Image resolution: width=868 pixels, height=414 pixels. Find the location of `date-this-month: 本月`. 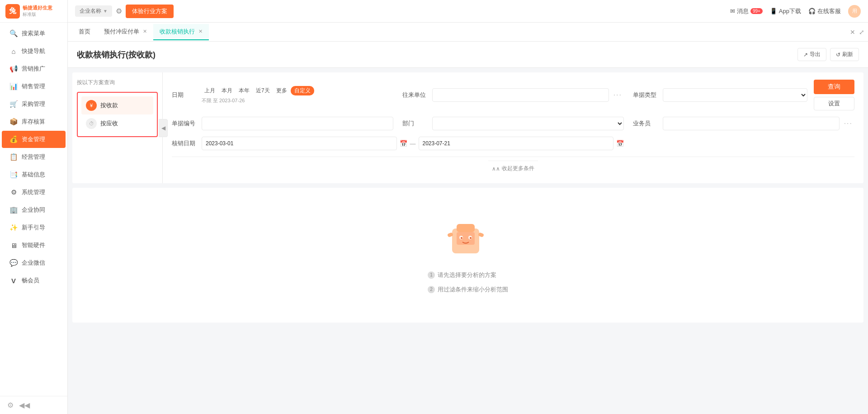

date-this-month: 本月 is located at coordinates (227, 90).